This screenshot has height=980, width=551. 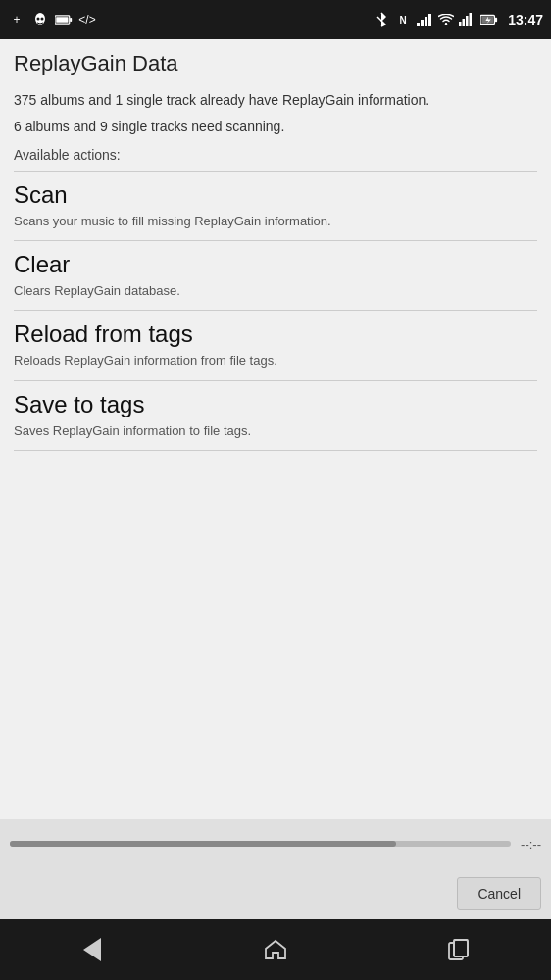 I want to click on info-line-1: 375 albums and 1 single track already ha…, so click(x=276, y=100).